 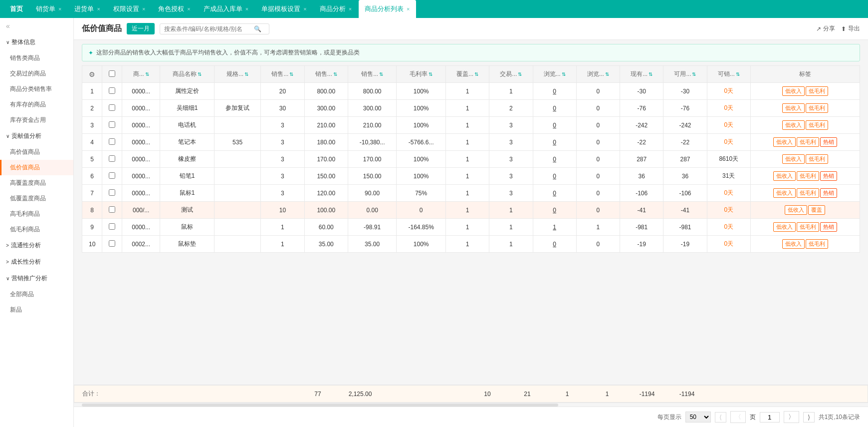 What do you see at coordinates (738, 417) in the screenshot?
I see `prev-page-button: 〈` at bounding box center [738, 417].